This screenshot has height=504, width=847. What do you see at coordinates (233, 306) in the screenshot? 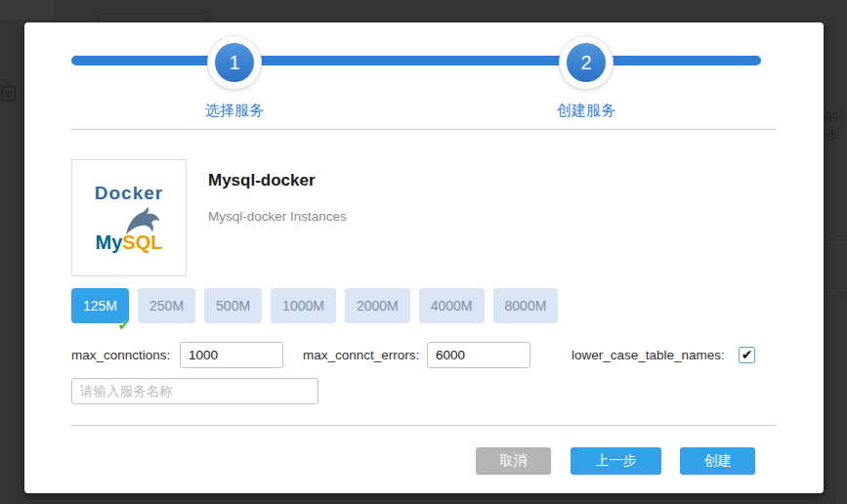
I see `memory-option-500m: 500M` at bounding box center [233, 306].